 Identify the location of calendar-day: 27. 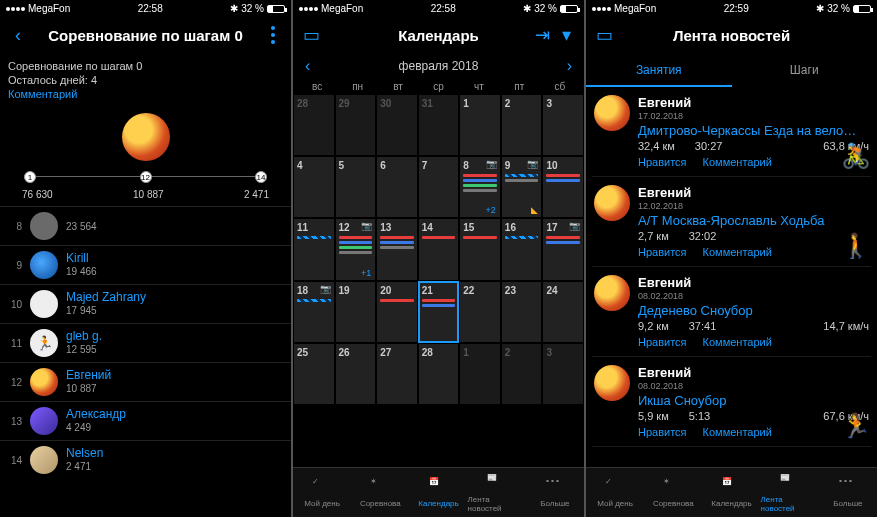
(397, 374).